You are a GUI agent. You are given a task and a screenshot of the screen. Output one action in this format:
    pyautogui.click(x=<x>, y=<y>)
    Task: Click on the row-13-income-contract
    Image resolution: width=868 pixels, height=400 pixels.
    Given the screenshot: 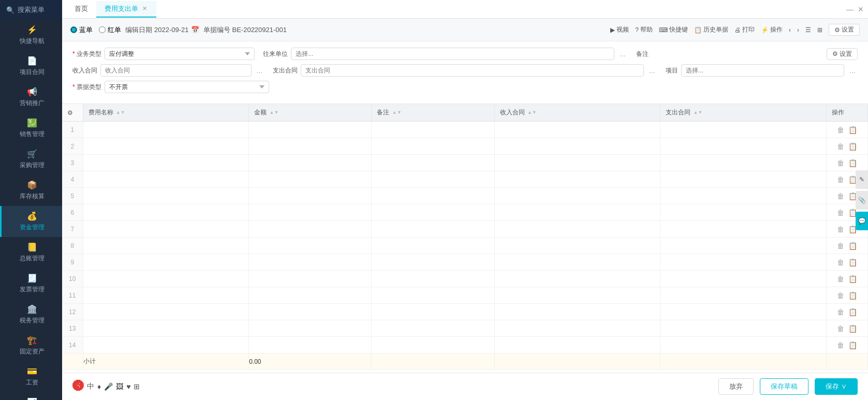 What is the action you would take?
    pyautogui.click(x=578, y=329)
    